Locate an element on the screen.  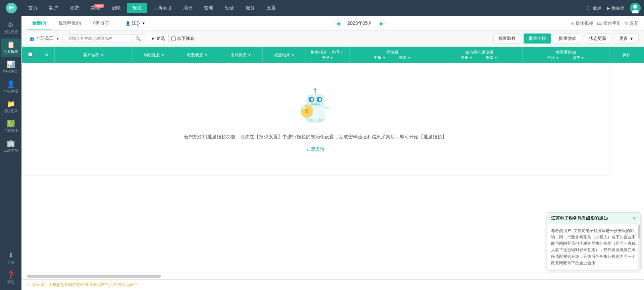
fullscreen-button: ⛶ 全屏 is located at coordinates (594, 8).